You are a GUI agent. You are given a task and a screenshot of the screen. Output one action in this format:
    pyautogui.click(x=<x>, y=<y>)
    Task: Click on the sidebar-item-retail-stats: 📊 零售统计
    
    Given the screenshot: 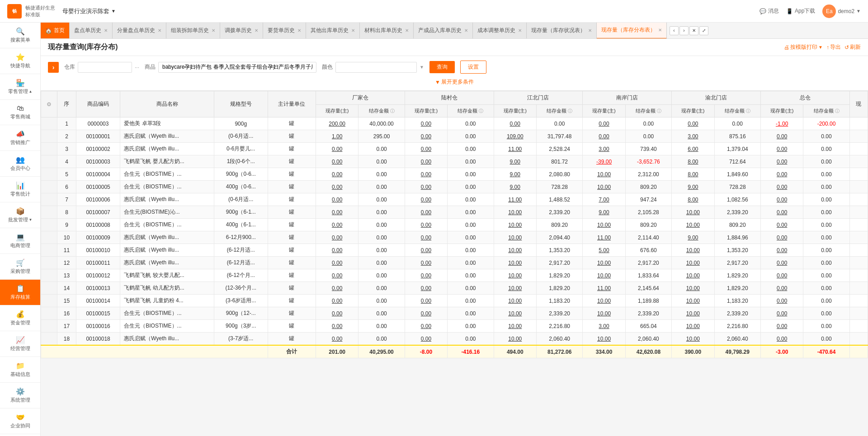 What is the action you would take?
    pyautogui.click(x=20, y=190)
    